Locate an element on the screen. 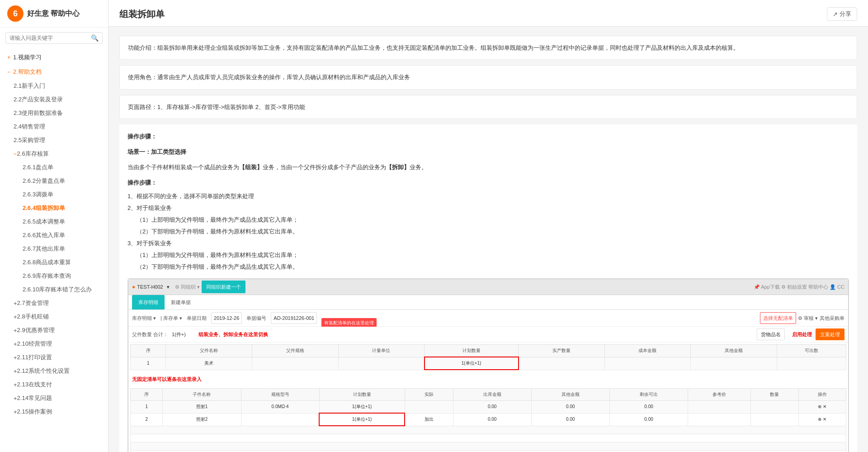  share-button: ↗ 分享 is located at coordinates (842, 14).